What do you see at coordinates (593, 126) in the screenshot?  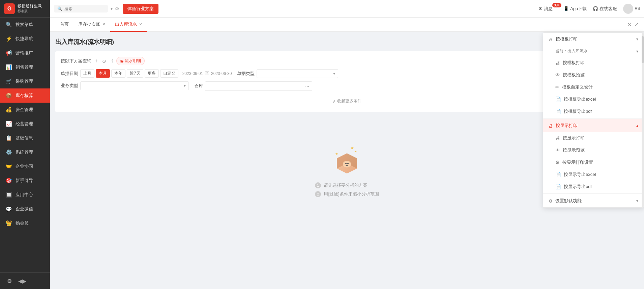 I see `display-print-section-header: 🖨 按显示打印 ▴` at bounding box center [593, 126].